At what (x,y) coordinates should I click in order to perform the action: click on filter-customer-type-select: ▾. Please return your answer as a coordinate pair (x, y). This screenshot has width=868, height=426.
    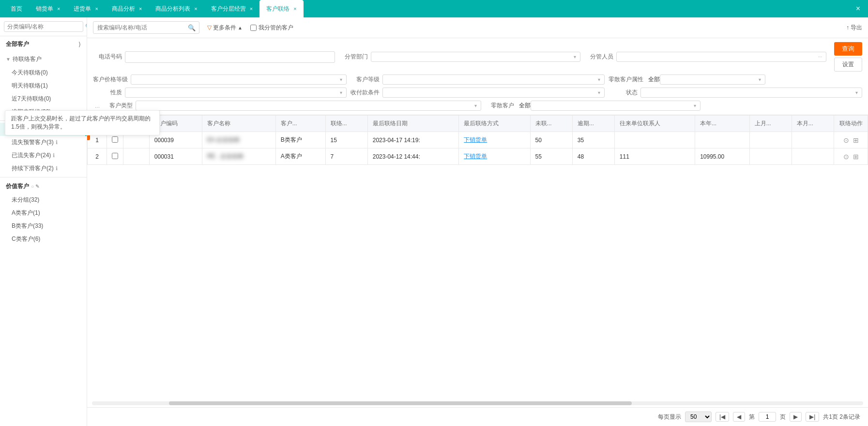
    Looking at the image, I should click on (308, 105).